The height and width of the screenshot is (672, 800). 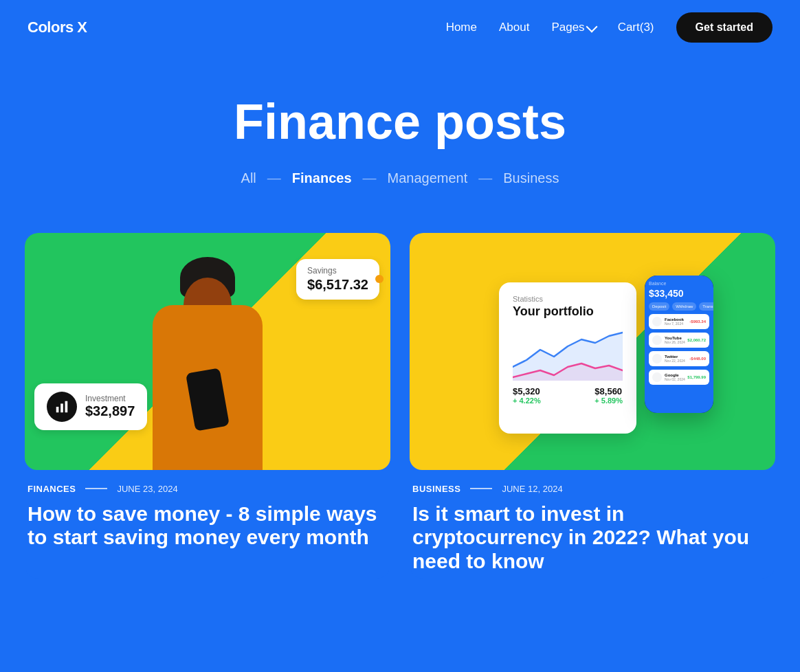 I want to click on card-2-date: JUNE 12, 2024, so click(x=532, y=489).